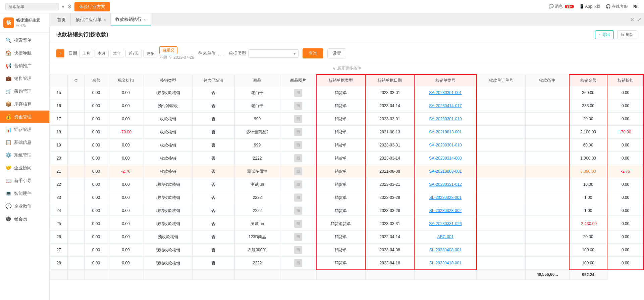 This screenshot has height=300, width=644. What do you see at coordinates (445, 184) in the screenshot?
I see `bill-no-link: SA-20230321-012` at bounding box center [445, 184].